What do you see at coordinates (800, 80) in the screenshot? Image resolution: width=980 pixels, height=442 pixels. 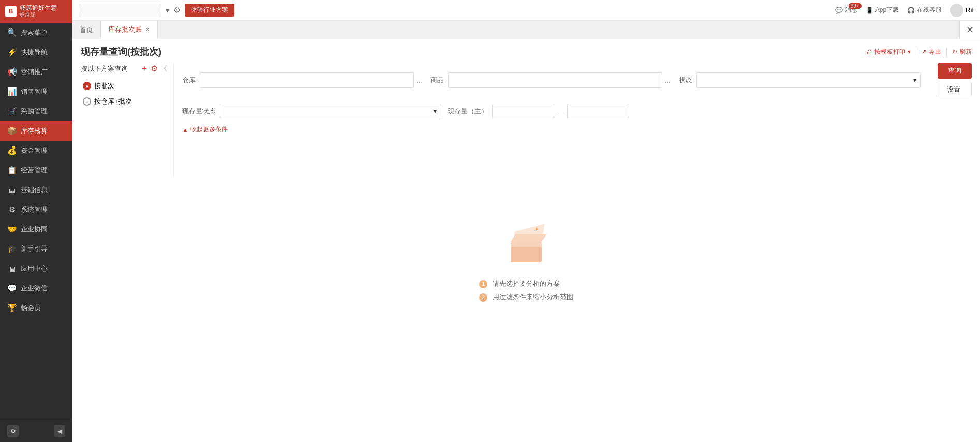 I see `filter-group-status: 状态 ▾` at bounding box center [800, 80].